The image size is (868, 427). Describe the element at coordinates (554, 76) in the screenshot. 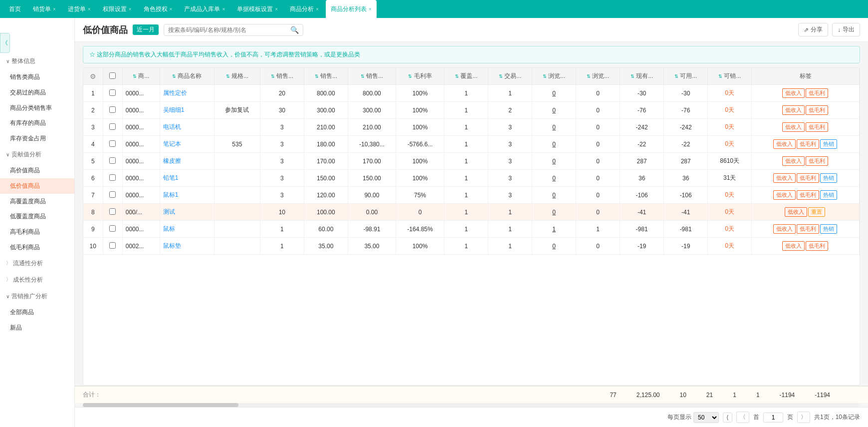

I see `th-browse1: ⇅ 浏览...` at that location.